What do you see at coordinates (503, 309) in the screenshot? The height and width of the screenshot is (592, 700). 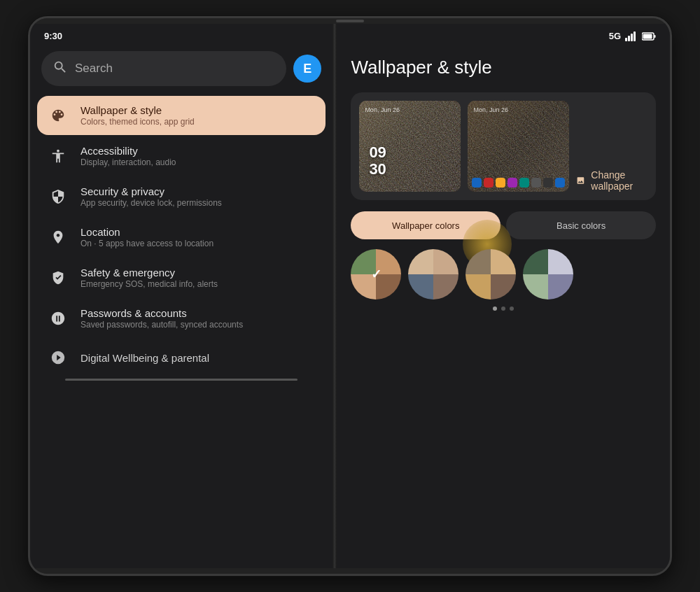 I see `dots-indicator` at bounding box center [503, 309].